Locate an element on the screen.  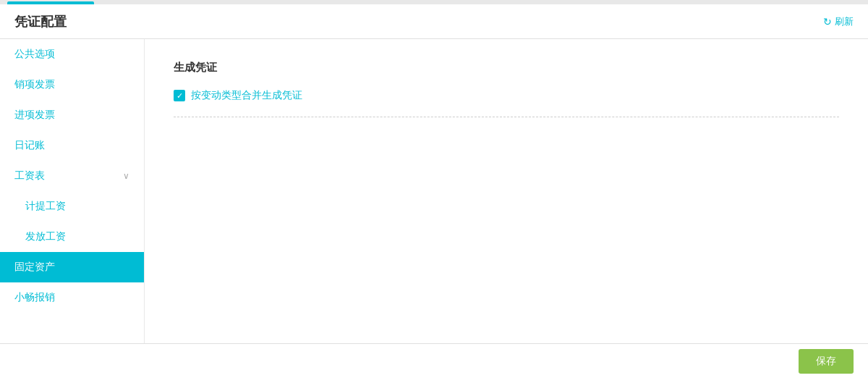
sidebar-item-label: 销项发票 is located at coordinates (35, 85).